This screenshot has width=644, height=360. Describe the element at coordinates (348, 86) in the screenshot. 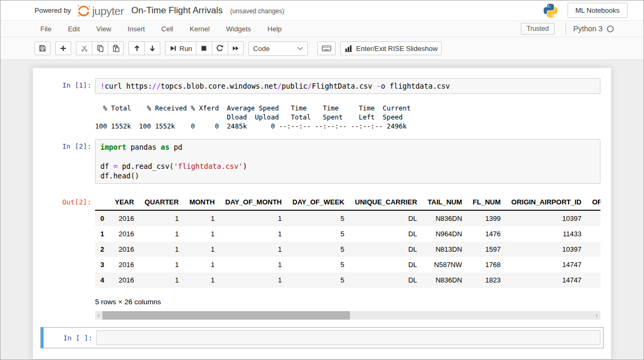

I see `code-input-1: !curl https://topcs.blob.core.windows.ne…` at that location.